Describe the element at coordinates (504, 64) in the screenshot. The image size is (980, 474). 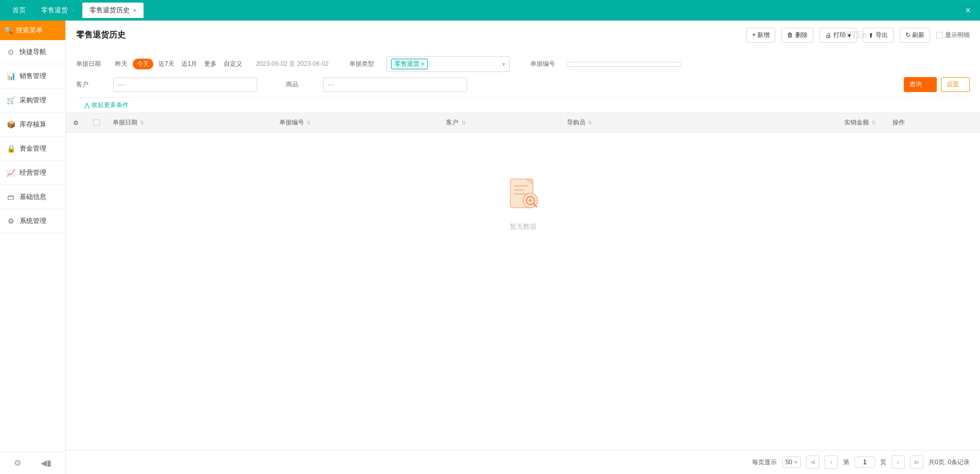
I see `doc-type-chevron-icon: ▾` at that location.